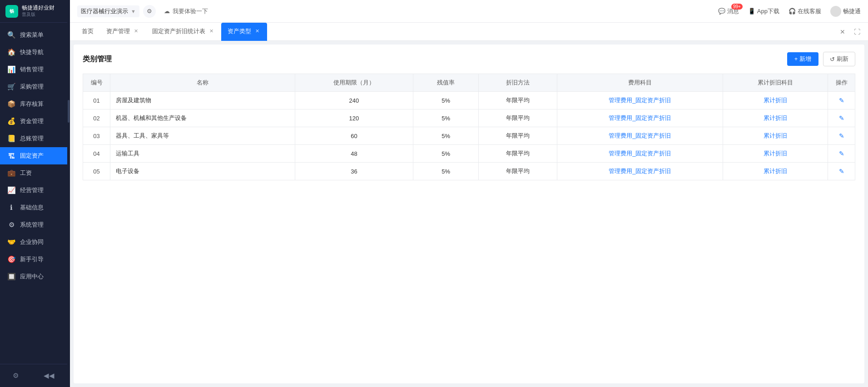  I want to click on col-header-6: 累计折旧科目, so click(775, 83).